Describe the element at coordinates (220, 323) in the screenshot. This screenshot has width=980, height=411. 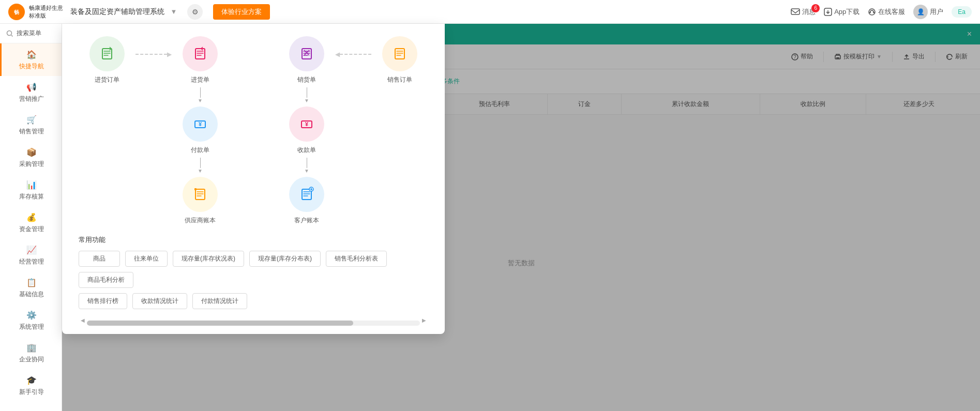
I see `scrollbar-thumb` at that location.